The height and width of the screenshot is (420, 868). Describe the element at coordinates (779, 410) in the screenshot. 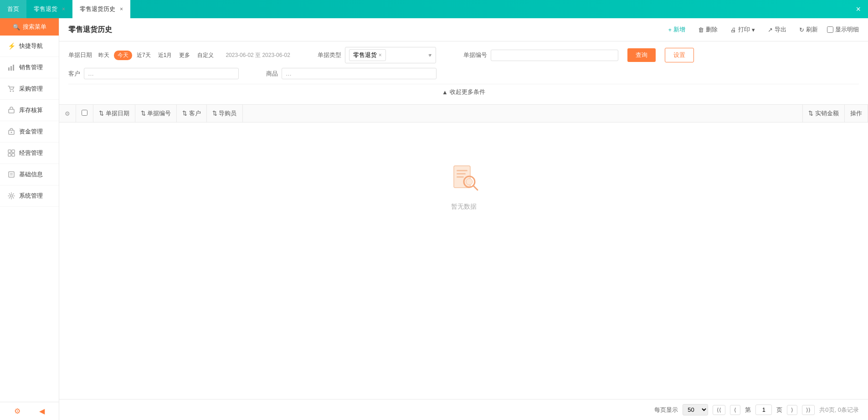

I see `page-unit: 页` at that location.